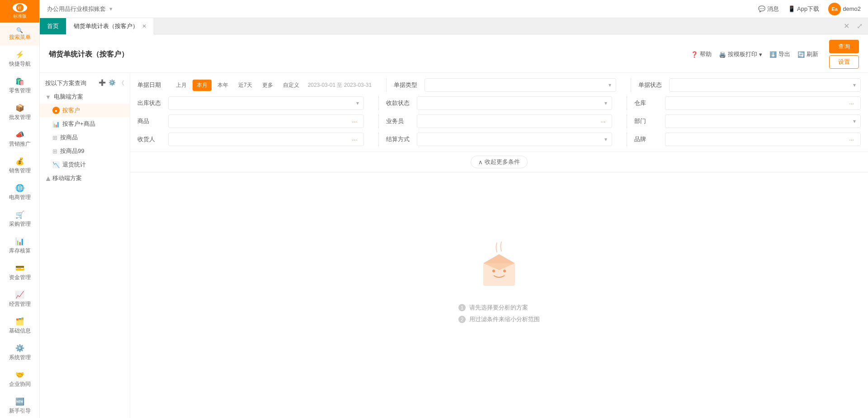 The width and height of the screenshot is (868, 418). What do you see at coordinates (20, 171) in the screenshot?
I see `sidebar-item-label: 销售管理` at bounding box center [20, 171].